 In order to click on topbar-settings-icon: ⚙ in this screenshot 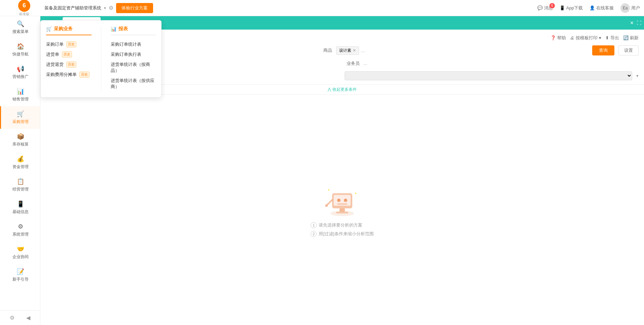, I will do `click(111, 8)`.